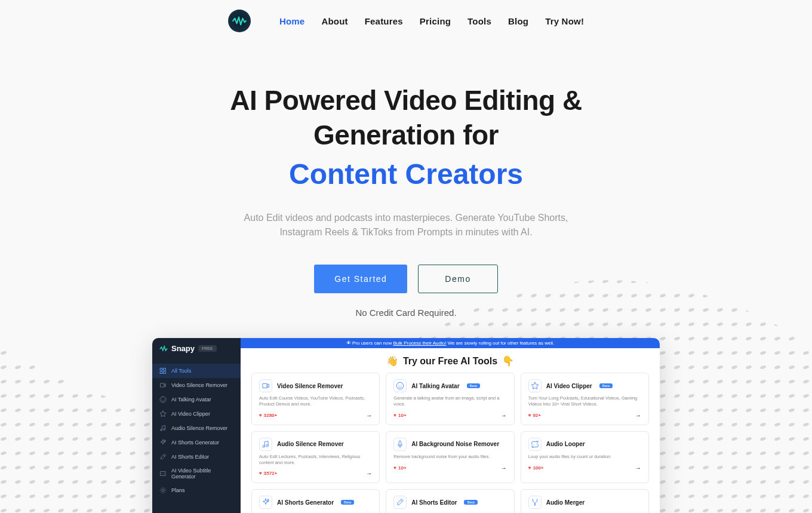 Image resolution: width=812 pixels, height=513 pixels. What do you see at coordinates (479, 21) in the screenshot?
I see `nav-tools: Tools` at bounding box center [479, 21].